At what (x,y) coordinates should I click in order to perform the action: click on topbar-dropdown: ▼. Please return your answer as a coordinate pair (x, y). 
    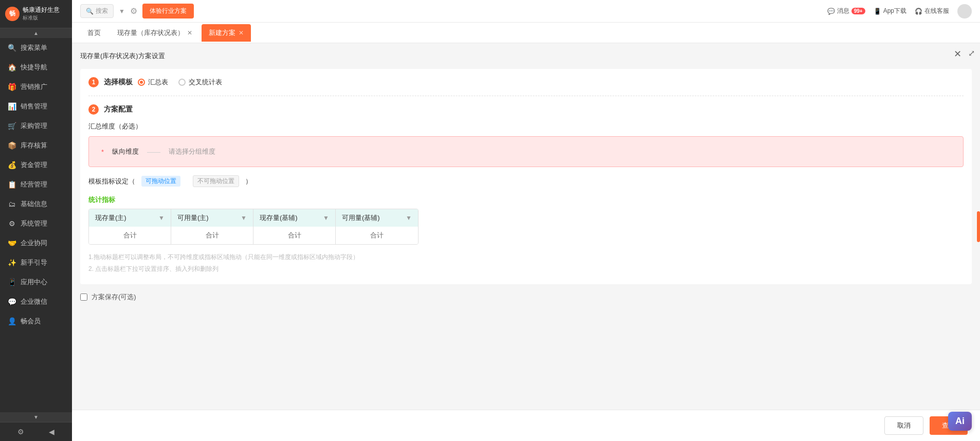
    Looking at the image, I should click on (122, 11).